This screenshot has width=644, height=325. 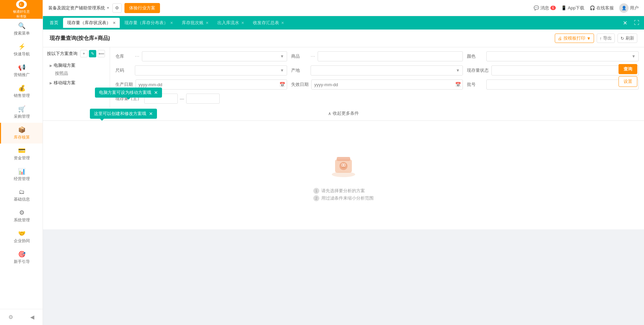 What do you see at coordinates (377, 99) in the screenshot?
I see `filter-row-4: 现存量（主） —` at bounding box center [377, 99].